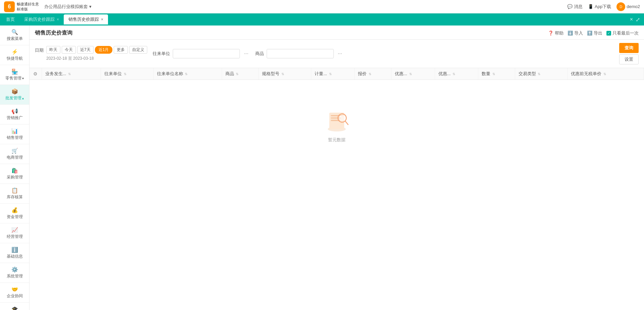 This screenshot has height=310, width=644. I want to click on sidebar-item-ecommerce: 🛒 电商管理, so click(15, 154).